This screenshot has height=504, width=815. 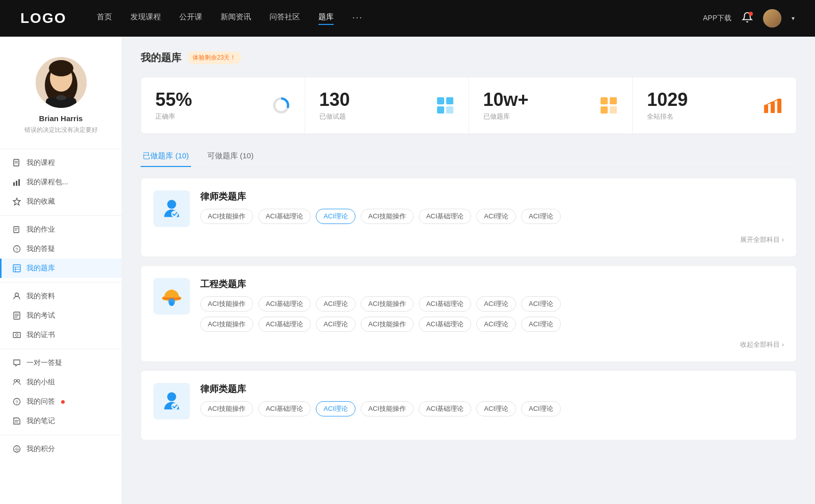 I want to click on tag-lawyer2-4: ACI技能操作, so click(x=387, y=409).